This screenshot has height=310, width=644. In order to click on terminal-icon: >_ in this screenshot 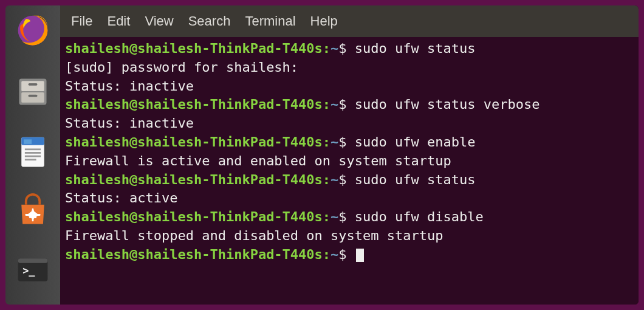, I will do `click(33, 269)`.